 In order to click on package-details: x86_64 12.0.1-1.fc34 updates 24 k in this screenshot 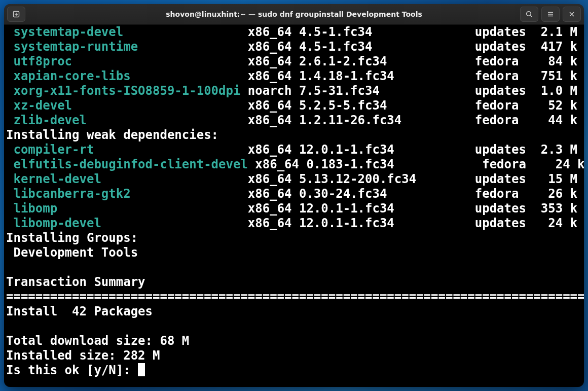, I will do `click(340, 223)`.